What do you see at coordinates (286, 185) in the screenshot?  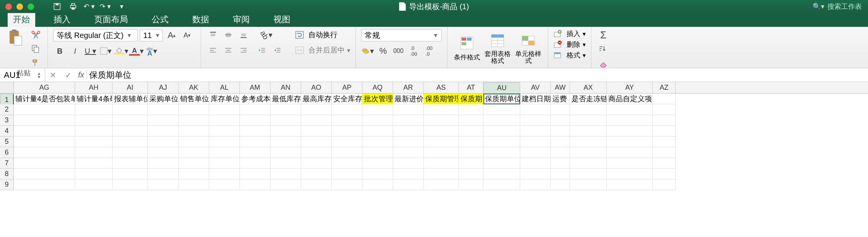 I see `cell-AN9` at bounding box center [286, 185].